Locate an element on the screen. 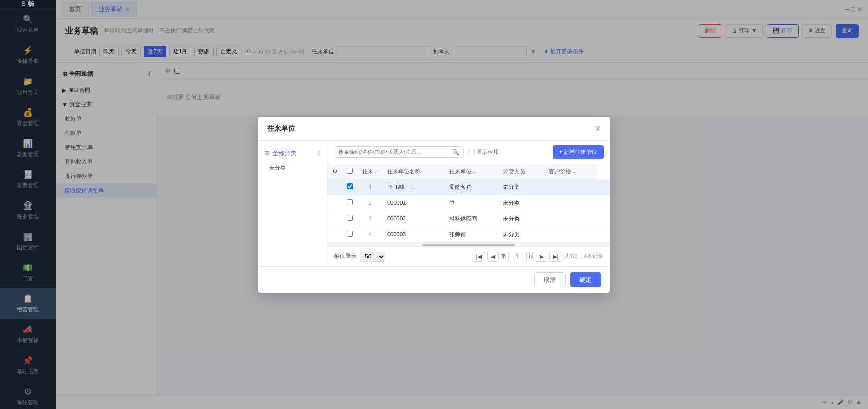 The height and width of the screenshot is (409, 868). row-num: 2 is located at coordinates (370, 203).